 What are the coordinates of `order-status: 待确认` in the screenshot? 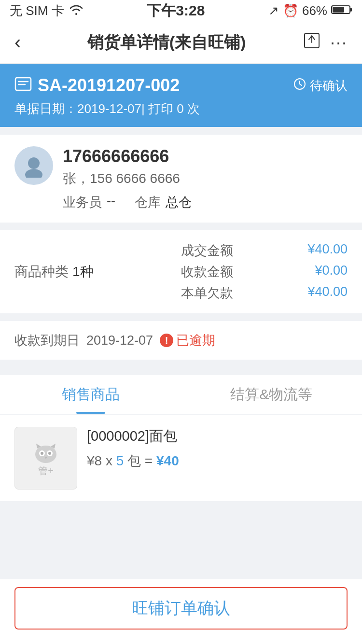 It's located at (320, 86).